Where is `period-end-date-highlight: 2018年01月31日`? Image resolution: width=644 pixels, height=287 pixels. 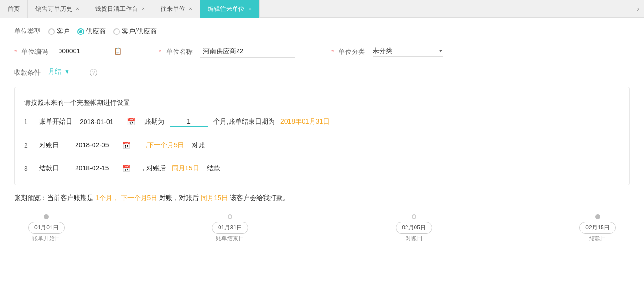 period-end-date-highlight: 2018年01月31日 is located at coordinates (305, 122).